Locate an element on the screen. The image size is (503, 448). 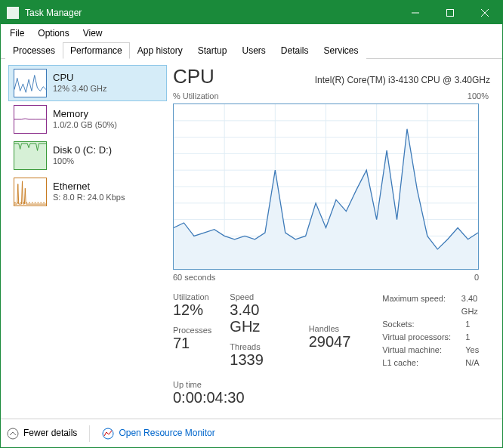
max-speed-val: 3.40 GHz is located at coordinates (478, 305).